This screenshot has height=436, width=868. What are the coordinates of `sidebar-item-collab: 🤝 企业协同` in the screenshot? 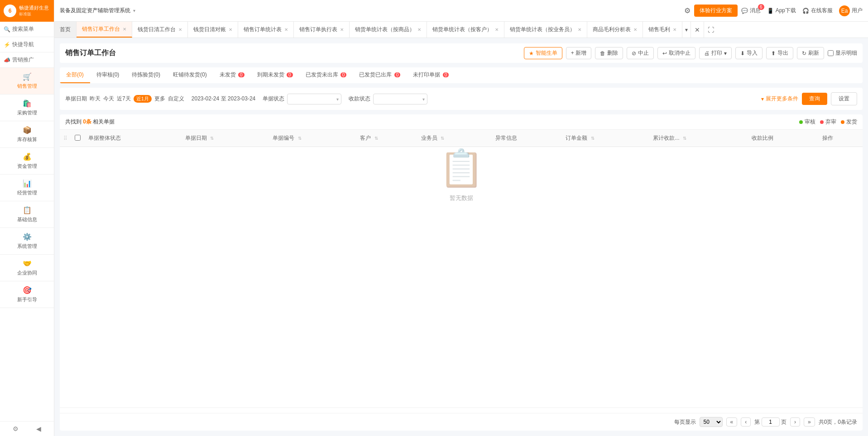 It's located at (27, 268).